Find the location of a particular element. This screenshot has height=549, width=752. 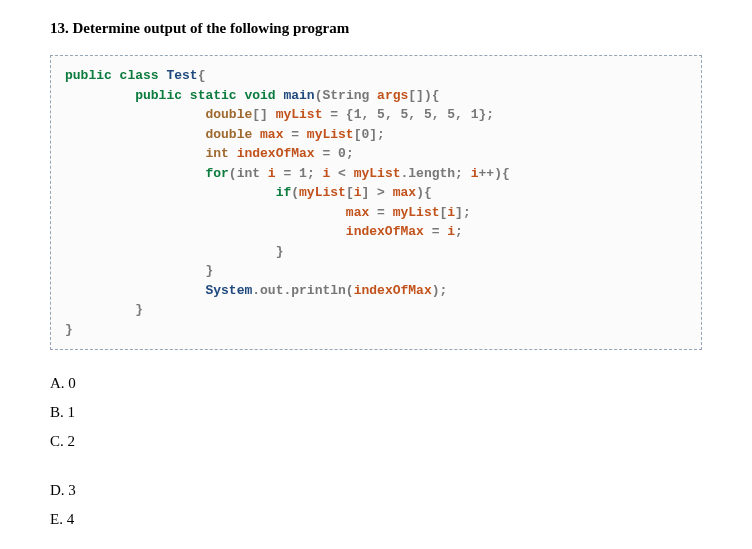

code-var: args is located at coordinates (392, 96).